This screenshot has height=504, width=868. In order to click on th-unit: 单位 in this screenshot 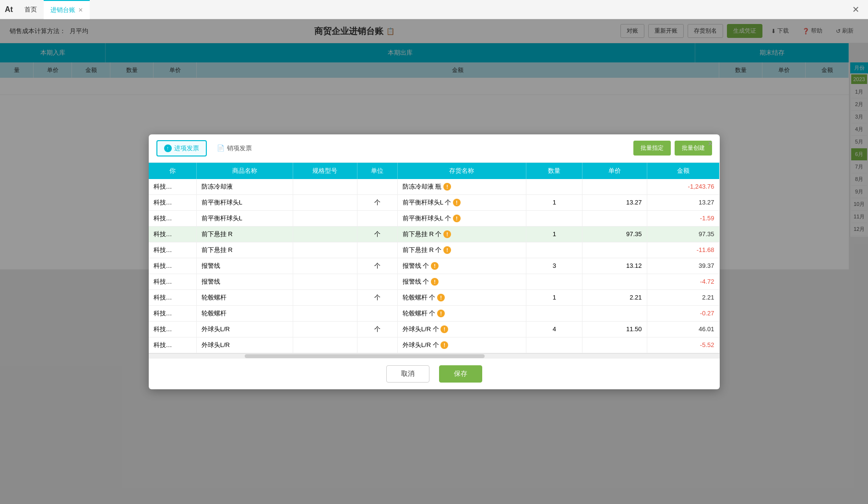, I will do `click(378, 171)`.